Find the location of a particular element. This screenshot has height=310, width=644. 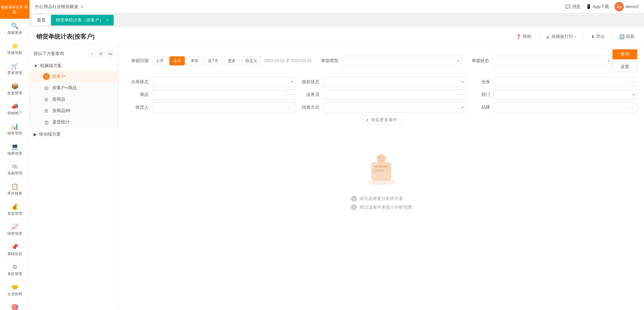

tree-item-by-goods: ⊞ 按商品 is located at coordinates (74, 99).